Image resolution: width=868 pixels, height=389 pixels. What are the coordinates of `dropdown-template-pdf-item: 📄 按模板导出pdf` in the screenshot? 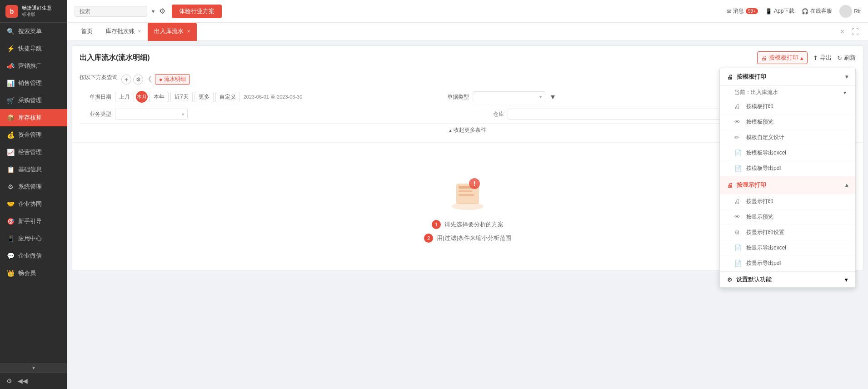 It's located at (788, 169).